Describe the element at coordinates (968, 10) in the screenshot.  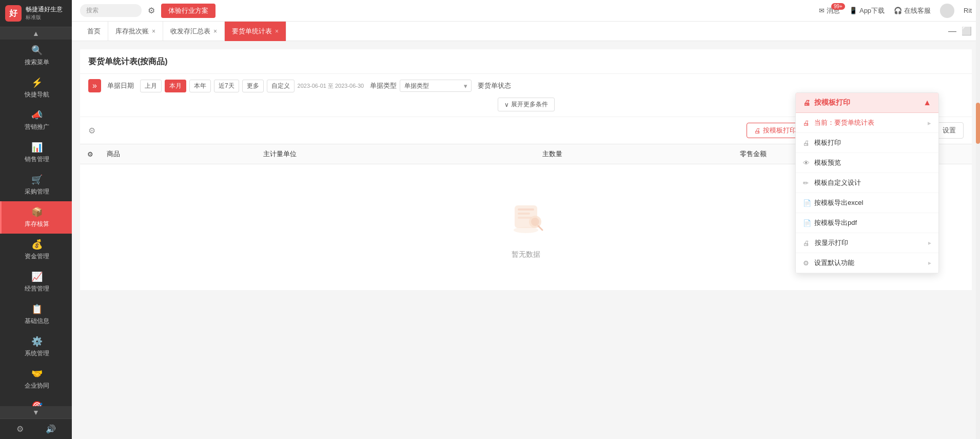
I see `username-label: Rit` at that location.